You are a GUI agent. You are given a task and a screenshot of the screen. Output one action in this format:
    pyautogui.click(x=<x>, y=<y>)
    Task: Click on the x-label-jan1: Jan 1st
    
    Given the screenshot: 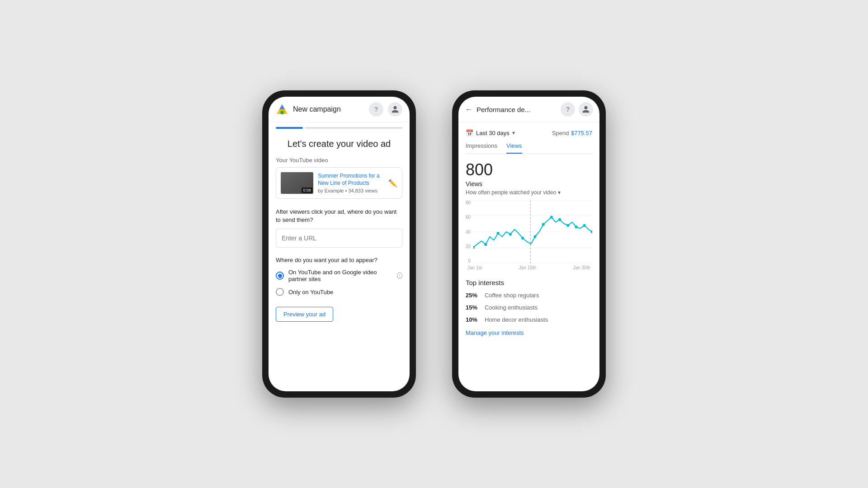 What is the action you would take?
    pyautogui.click(x=475, y=267)
    